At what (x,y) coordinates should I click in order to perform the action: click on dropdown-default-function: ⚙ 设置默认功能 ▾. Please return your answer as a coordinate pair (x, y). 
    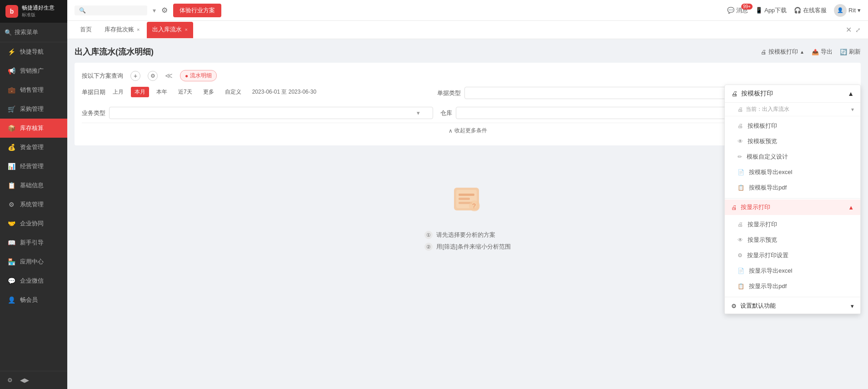
    Looking at the image, I should click on (793, 306).